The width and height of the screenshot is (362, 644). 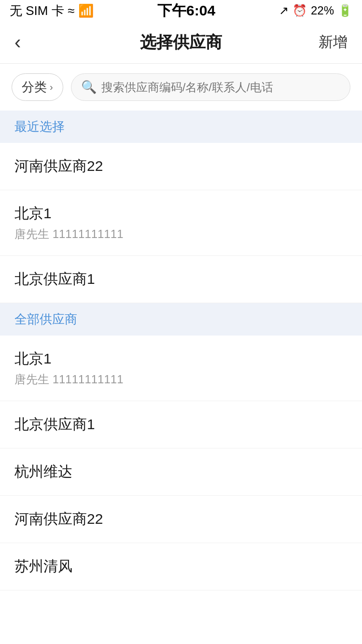 I want to click on recent-section-label: 最近选择, so click(x=40, y=126).